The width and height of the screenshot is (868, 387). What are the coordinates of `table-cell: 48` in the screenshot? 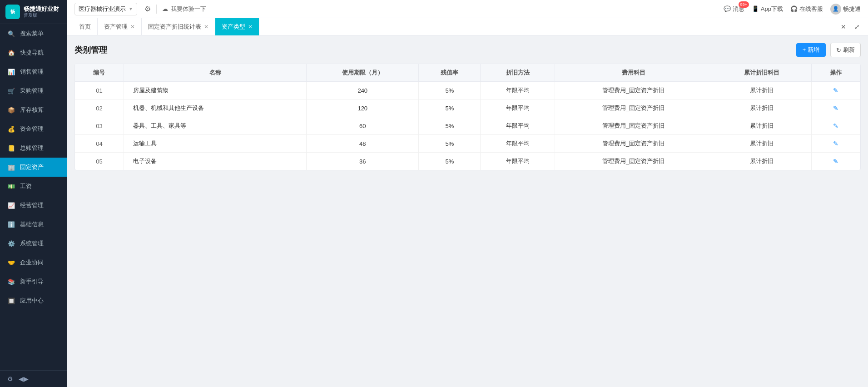 It's located at (362, 144).